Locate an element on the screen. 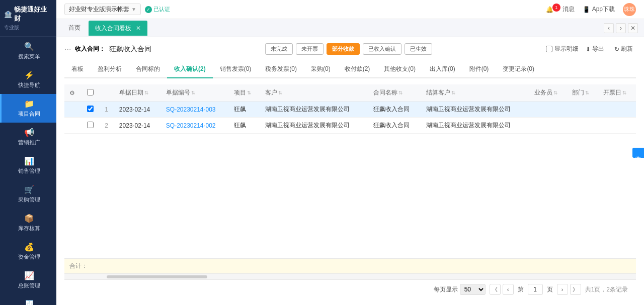  notification-btn: 🔔 1 消息 is located at coordinates (560, 9).